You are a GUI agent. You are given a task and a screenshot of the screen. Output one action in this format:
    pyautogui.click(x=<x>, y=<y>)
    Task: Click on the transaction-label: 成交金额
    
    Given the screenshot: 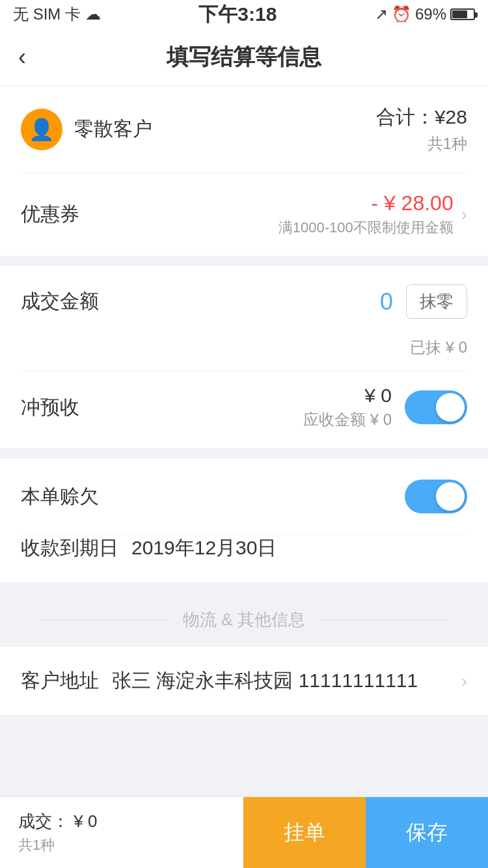 What is the action you would take?
    pyautogui.click(x=60, y=302)
    